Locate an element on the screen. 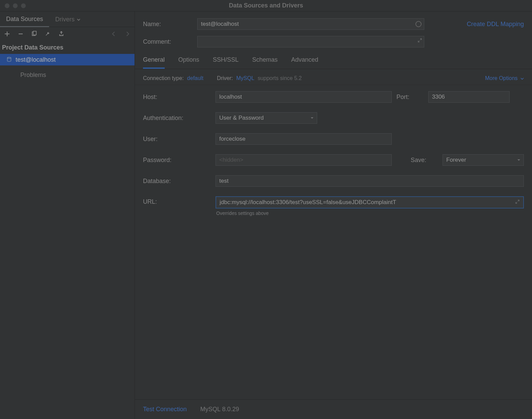 This screenshot has width=532, height=419. title-bar: Data Sources and Drivers is located at coordinates (266, 6).